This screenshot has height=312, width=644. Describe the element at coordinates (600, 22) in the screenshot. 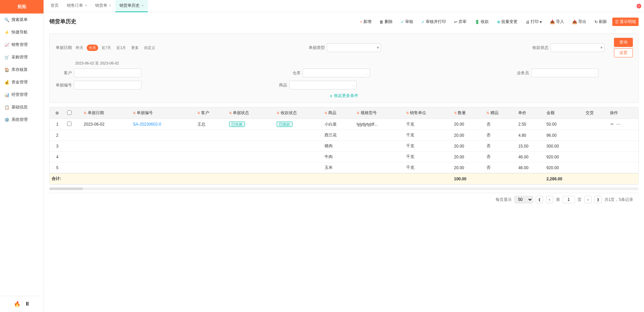

I see `refresh-button: ↻ 刷新` at that location.